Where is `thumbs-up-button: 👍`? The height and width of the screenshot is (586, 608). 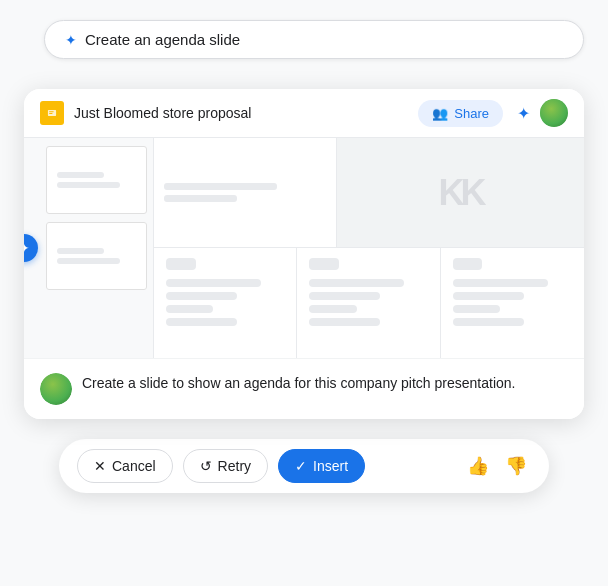
thumbs-up-button: 👍 is located at coordinates (478, 466).